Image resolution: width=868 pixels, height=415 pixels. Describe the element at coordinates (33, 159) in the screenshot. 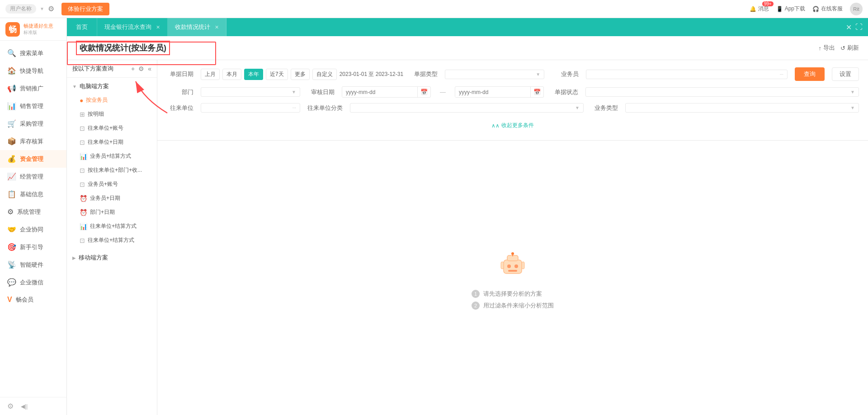

I see `sidebar-item-finance: 💰 资金管理` at that location.